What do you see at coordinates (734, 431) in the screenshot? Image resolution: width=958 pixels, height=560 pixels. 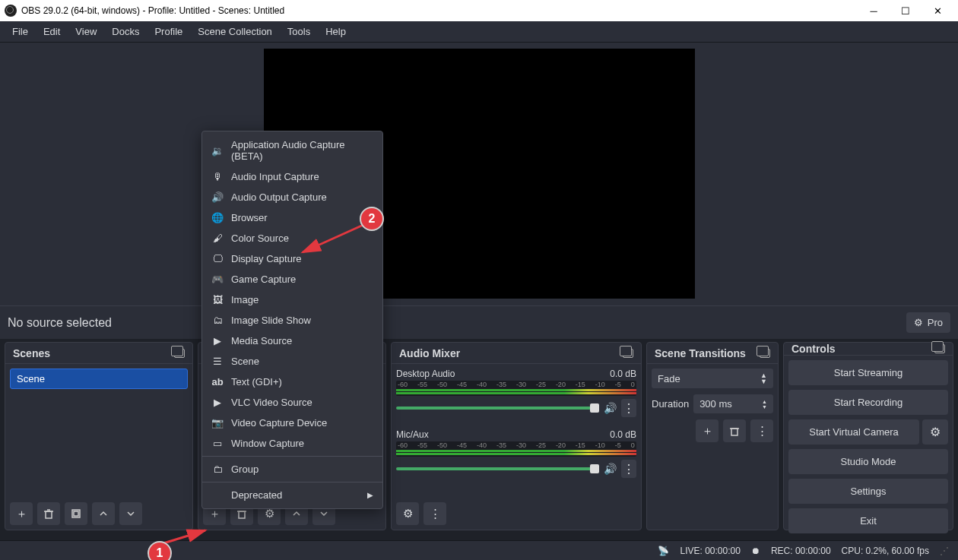 I see `remove-transition-button` at bounding box center [734, 431].